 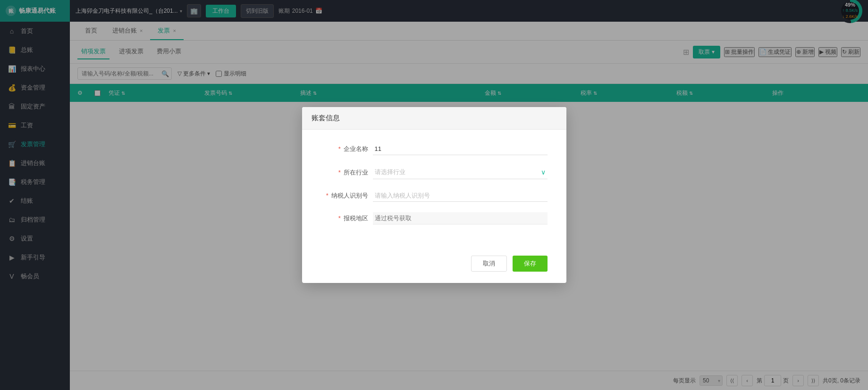 What do you see at coordinates (434, 195) in the screenshot?
I see `account-info-modal: 账套信息 * 企业名称 * 所在行业 请选择行业 ∨` at bounding box center [434, 195].